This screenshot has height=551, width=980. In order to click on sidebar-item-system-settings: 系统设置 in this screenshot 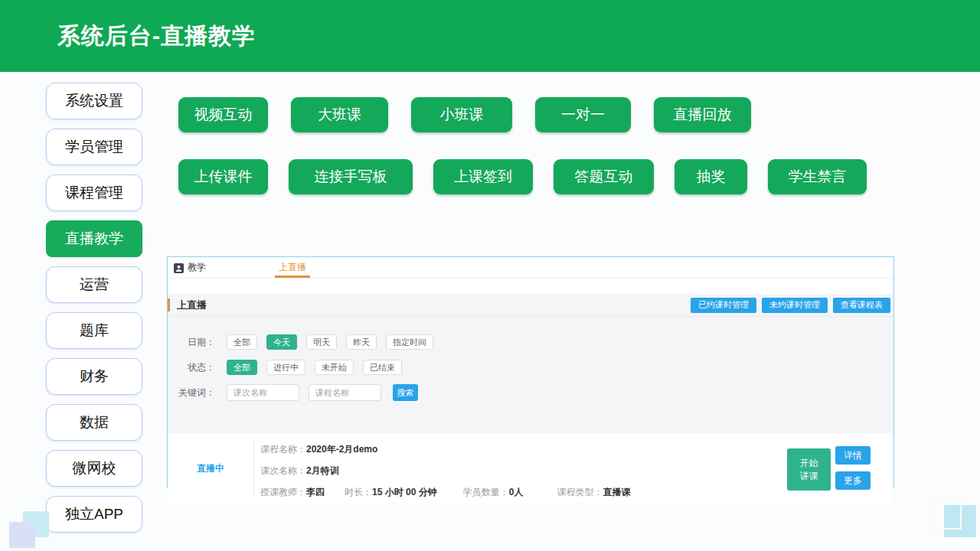, I will do `click(94, 101)`.